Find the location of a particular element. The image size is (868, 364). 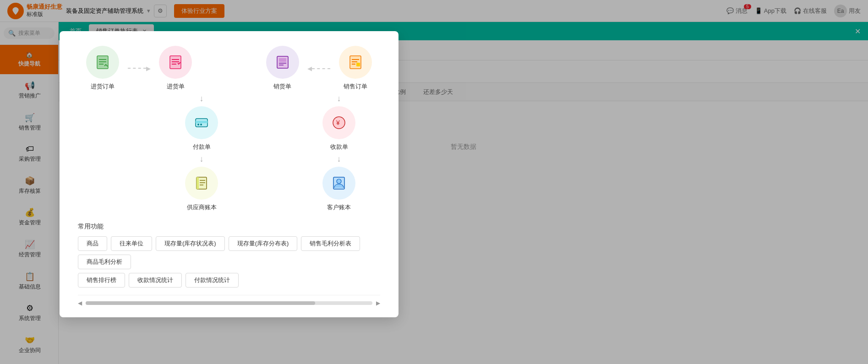

supplier-ledger-icon is located at coordinates (202, 183).